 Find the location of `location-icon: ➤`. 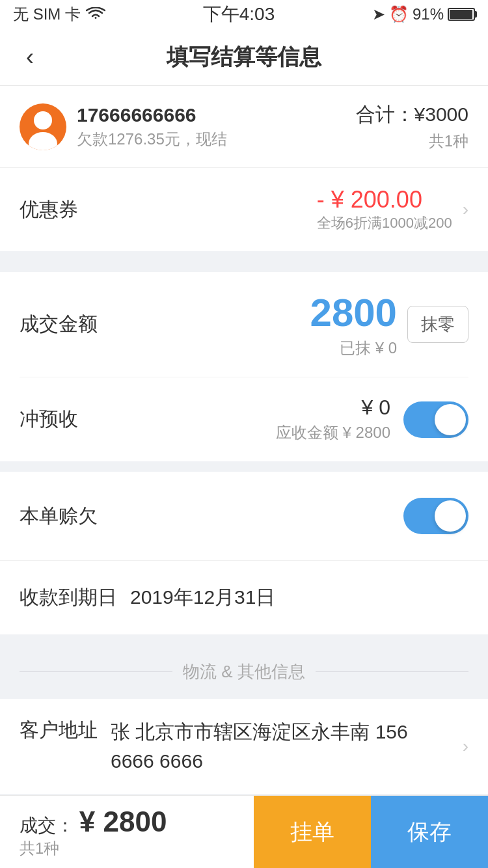

location-icon: ➤ is located at coordinates (379, 14).